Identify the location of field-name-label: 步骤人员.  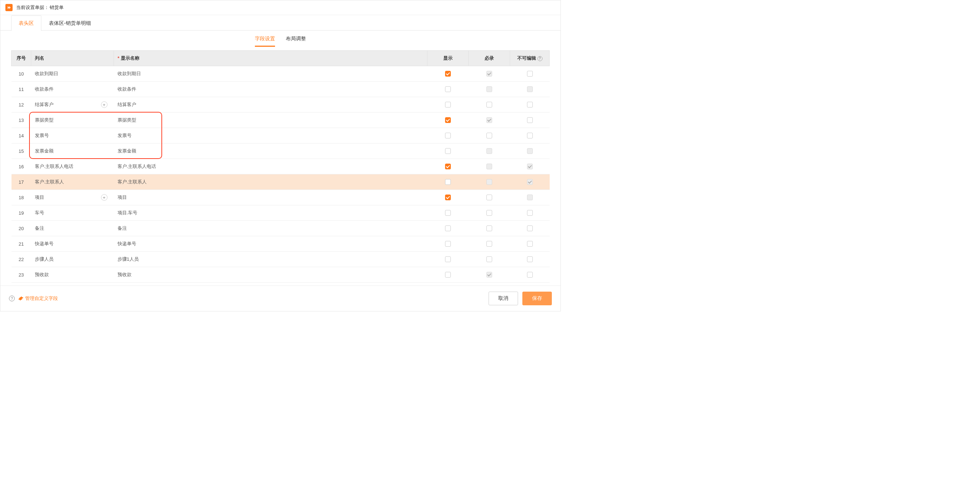
(44, 259).